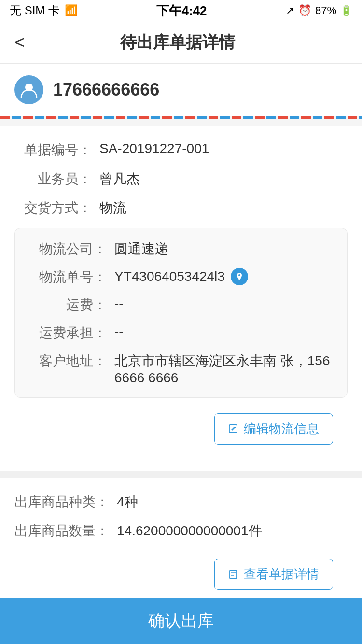 The width and height of the screenshot is (362, 644). I want to click on carrier-label: 无 SIM 卡, so click(35, 11).